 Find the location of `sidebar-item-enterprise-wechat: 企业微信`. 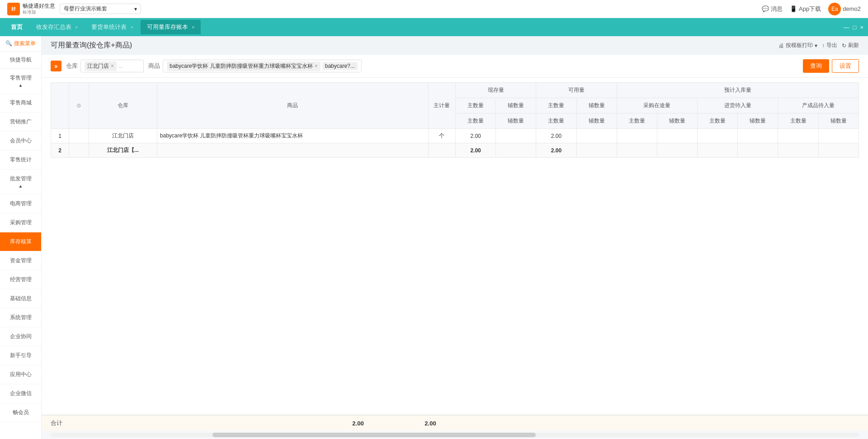

sidebar-item-enterprise-wechat: 企业微信 is located at coordinates (21, 394).